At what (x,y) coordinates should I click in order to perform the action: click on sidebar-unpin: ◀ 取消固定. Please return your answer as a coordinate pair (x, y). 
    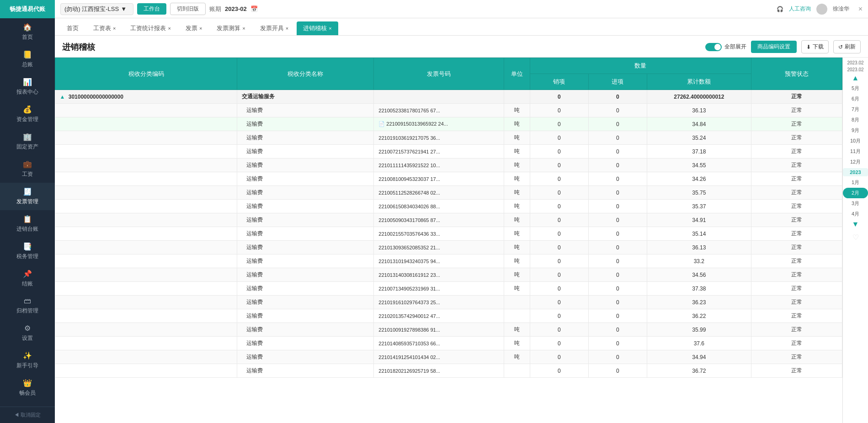
    Looking at the image, I should click on (27, 415).